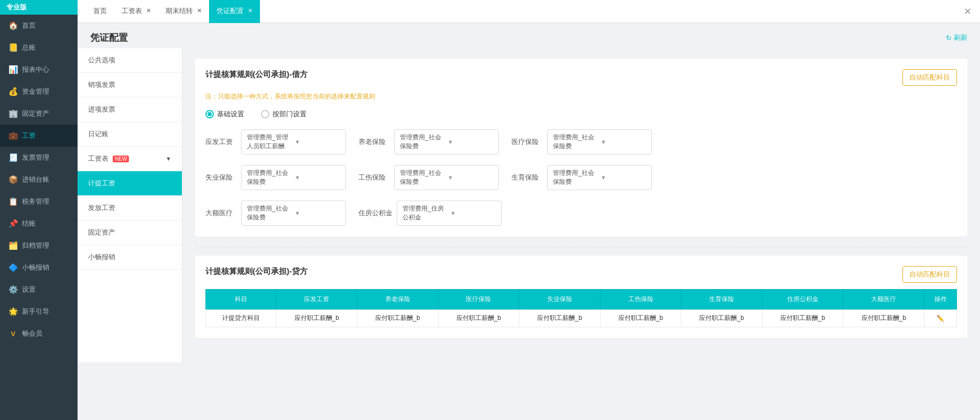 The width and height of the screenshot is (980, 420). What do you see at coordinates (199, 10) in the screenshot?
I see `tab-period-closing-close: ✕` at bounding box center [199, 10].